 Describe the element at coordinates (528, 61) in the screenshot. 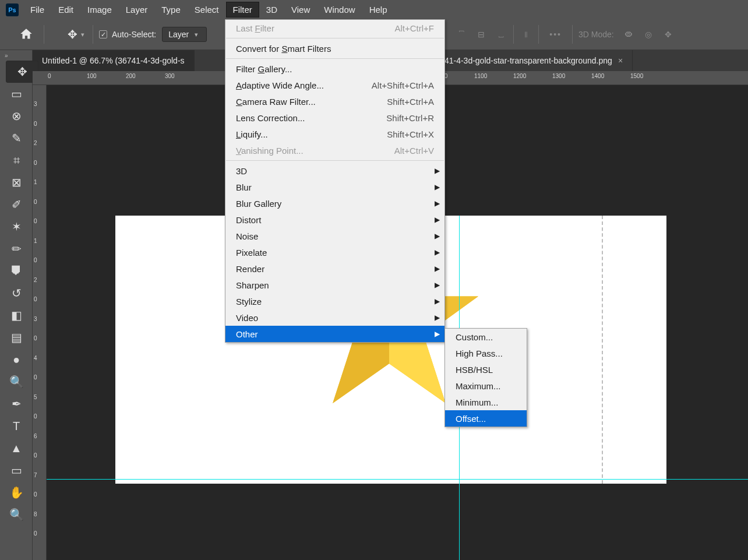

I see `tab-star-png: 36741-4-3d-gold-star-transparent-backgro…` at that location.